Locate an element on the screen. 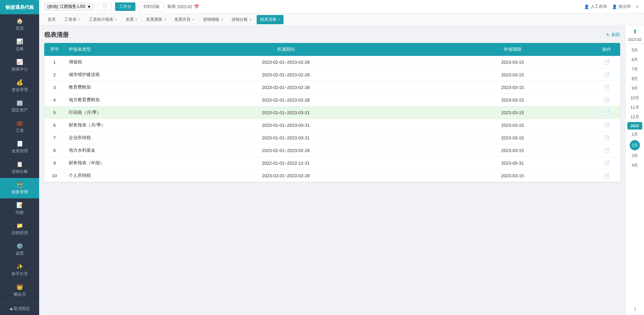 The width and height of the screenshot is (644, 315). month-item: 5月 is located at coordinates (635, 50).